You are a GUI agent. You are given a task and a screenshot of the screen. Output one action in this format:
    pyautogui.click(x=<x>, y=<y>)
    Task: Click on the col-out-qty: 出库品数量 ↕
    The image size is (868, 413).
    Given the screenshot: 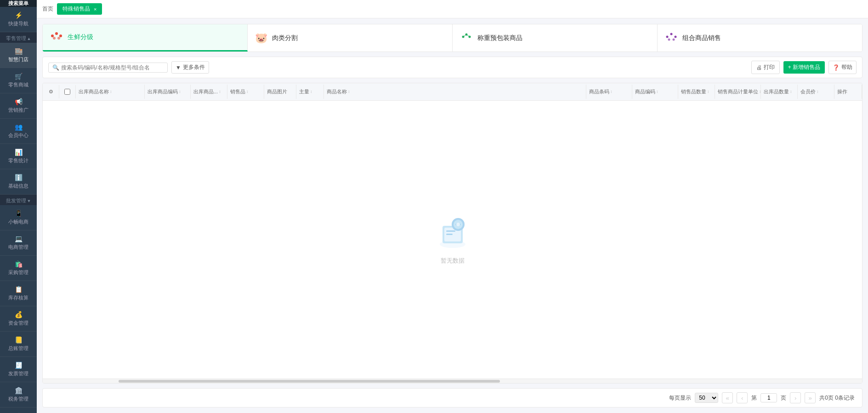 What is the action you would take?
    pyautogui.click(x=779, y=92)
    